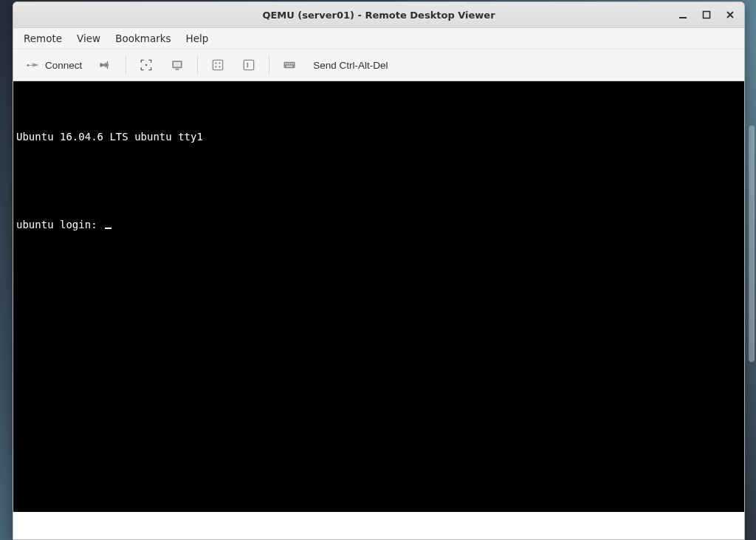  Describe the element at coordinates (106, 65) in the screenshot. I see `disconnect-icon` at that location.